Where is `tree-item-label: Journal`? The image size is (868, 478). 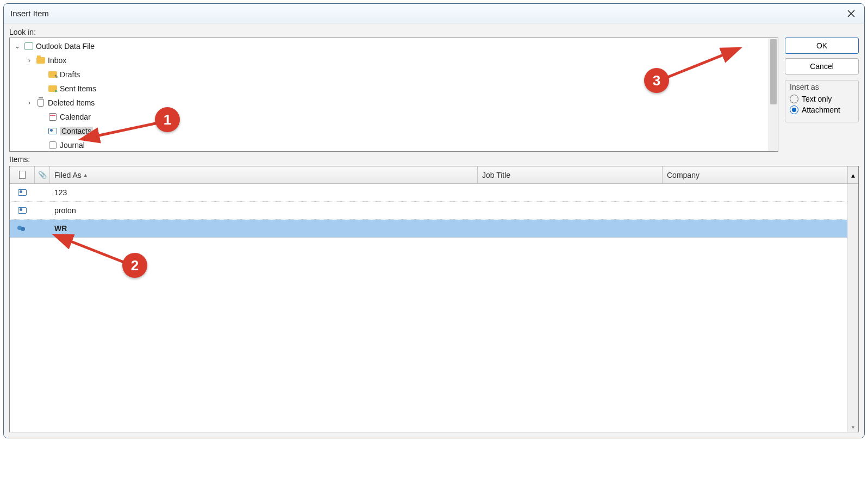 tree-item-label: Journal is located at coordinates (72, 145).